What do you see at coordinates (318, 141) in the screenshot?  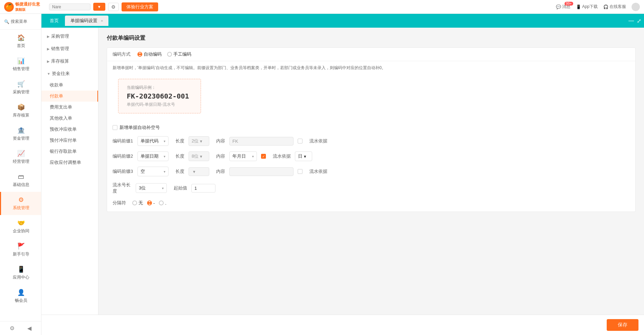 I see `prefix1-serial-label: 流水依据` at bounding box center [318, 141].